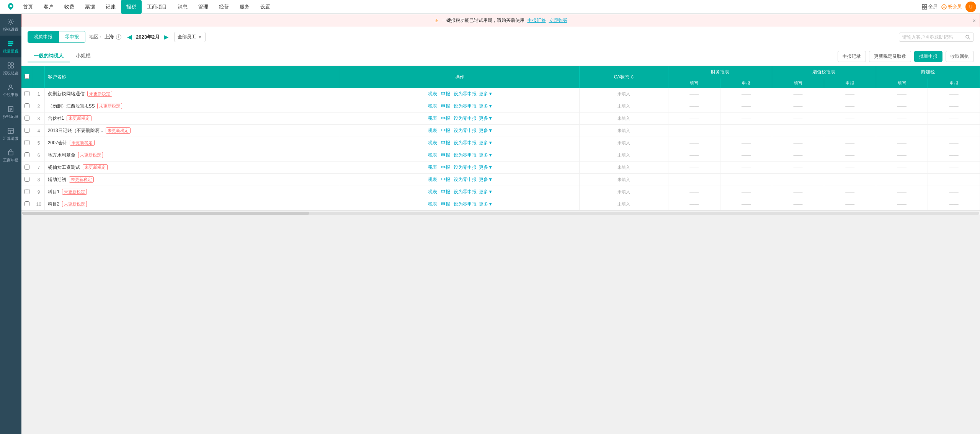 Image resolution: width=980 pixels, height=434 pixels. I want to click on row-op-declare-7: 申报, so click(446, 179).